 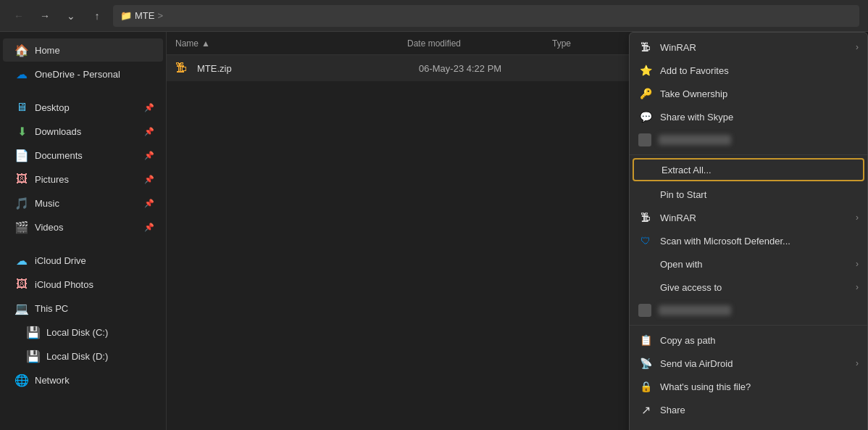 I want to click on ctx-item-whats-using: 🔒 What's using this file?, so click(x=748, y=386).